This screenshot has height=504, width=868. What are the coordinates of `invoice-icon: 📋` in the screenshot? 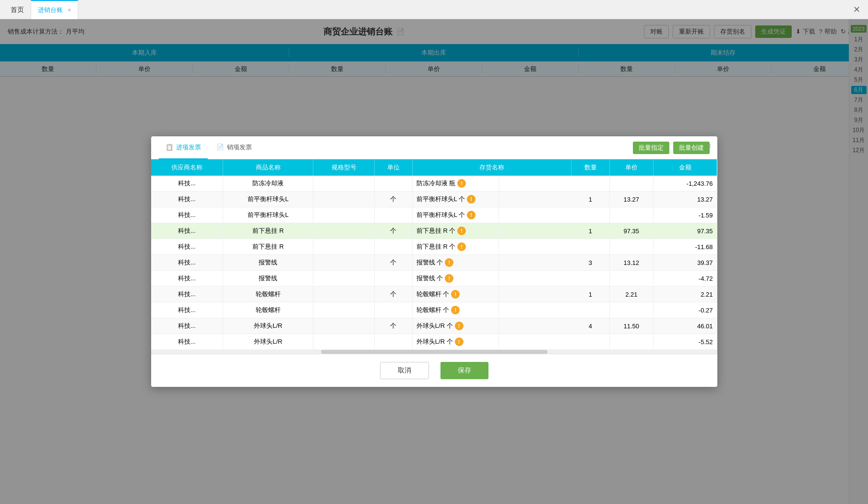 It's located at (169, 147).